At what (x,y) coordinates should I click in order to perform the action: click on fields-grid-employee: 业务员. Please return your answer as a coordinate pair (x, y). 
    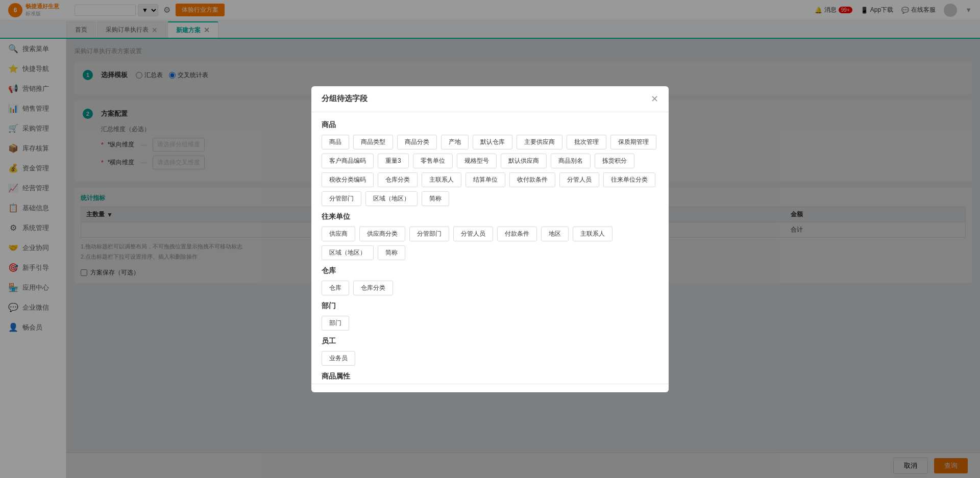
    Looking at the image, I should click on (490, 358).